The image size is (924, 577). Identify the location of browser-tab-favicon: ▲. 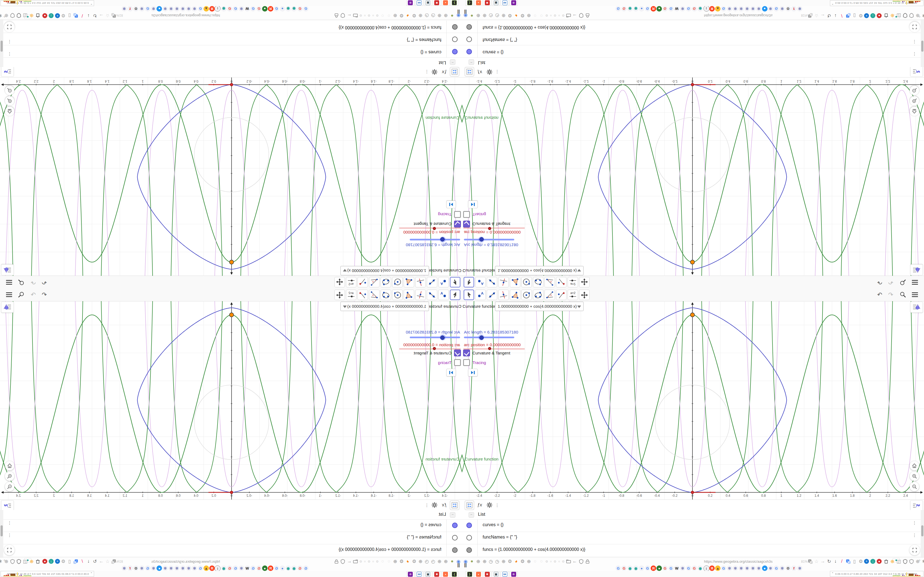
(718, 9).